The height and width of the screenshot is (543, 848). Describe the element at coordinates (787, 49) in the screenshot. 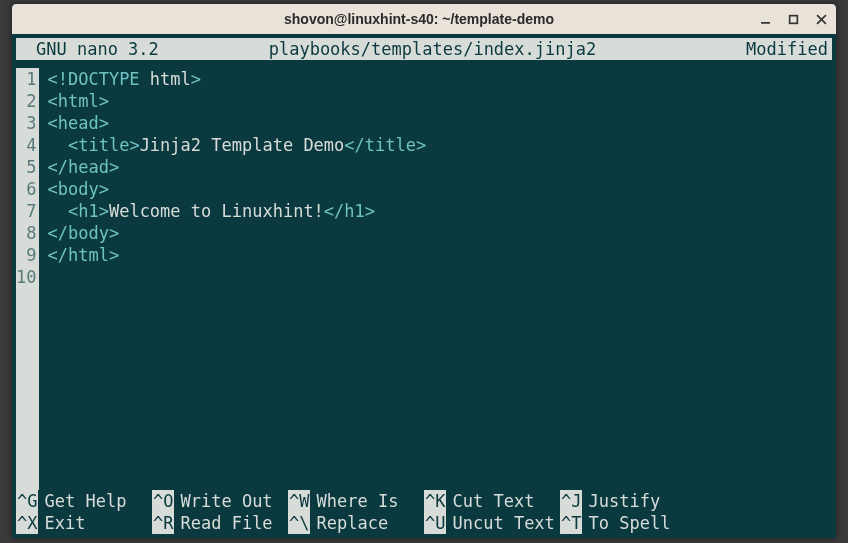

I see `file-status: Modified` at that location.